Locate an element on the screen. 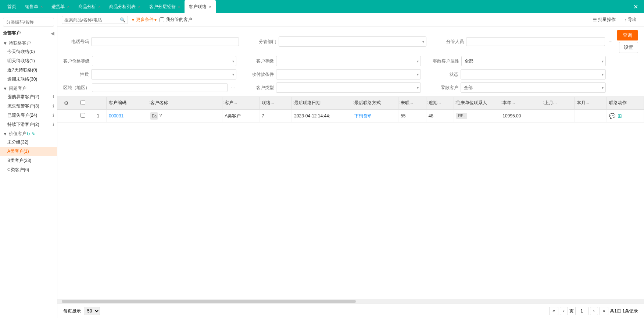  retail-attr-select: 全部 is located at coordinates (534, 61).